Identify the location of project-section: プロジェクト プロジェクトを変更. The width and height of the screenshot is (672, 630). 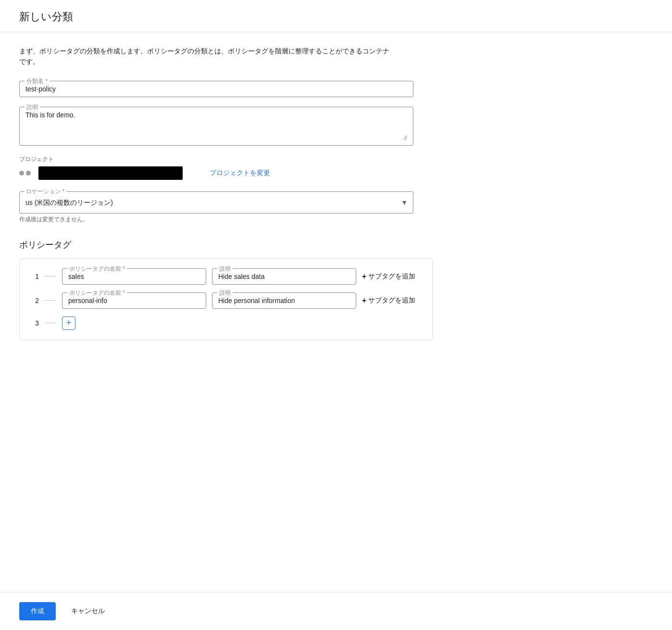
(226, 167).